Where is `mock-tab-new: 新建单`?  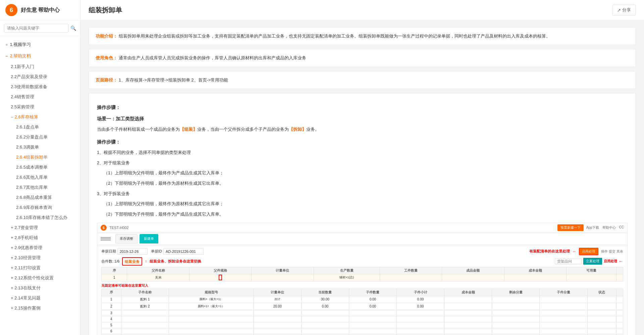 mock-tab-new: 新建单 is located at coordinates (149, 239).